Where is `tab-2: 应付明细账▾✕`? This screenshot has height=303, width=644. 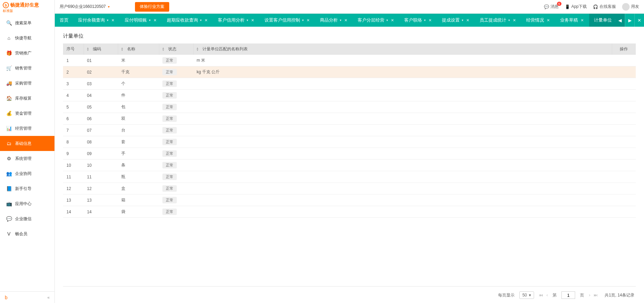 tab-2: 应付明细账▾✕ is located at coordinates (141, 20).